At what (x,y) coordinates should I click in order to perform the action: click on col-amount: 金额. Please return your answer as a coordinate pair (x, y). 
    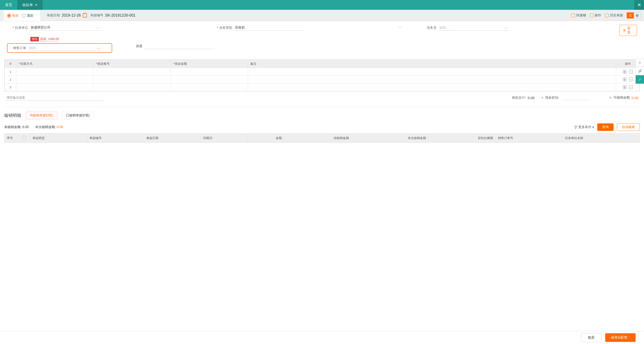
    Looking at the image, I should click on (266, 138).